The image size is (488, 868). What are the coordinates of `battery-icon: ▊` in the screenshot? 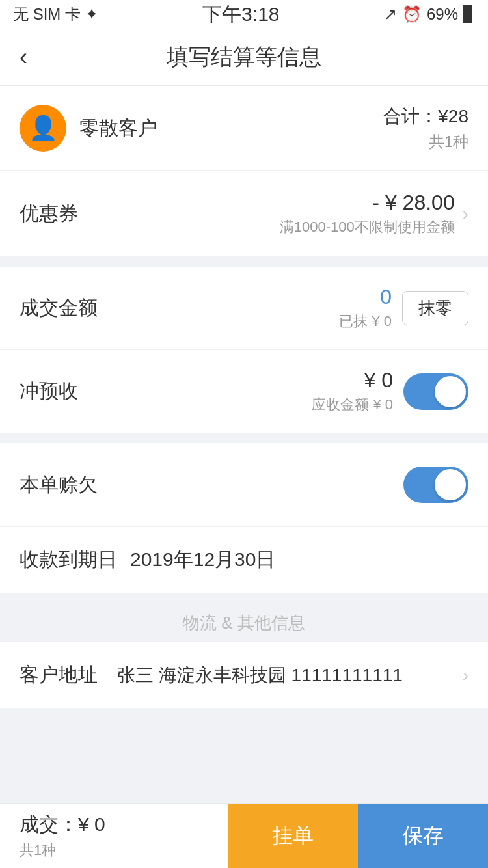 It's located at (469, 14).